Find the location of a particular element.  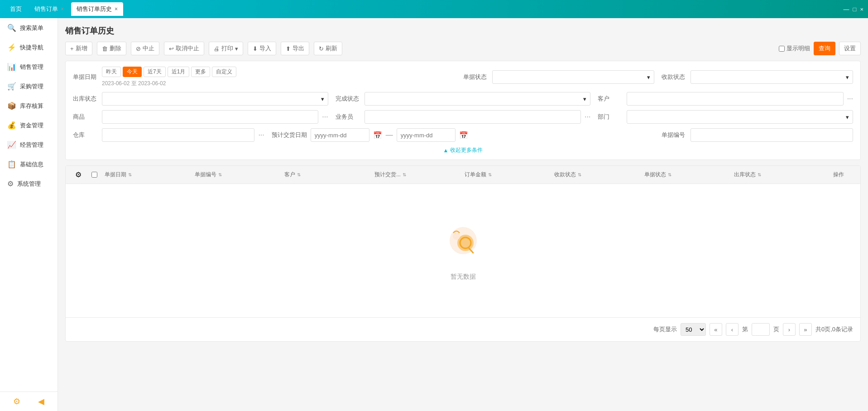

tab-0: 首页 is located at coordinates (16, 9).